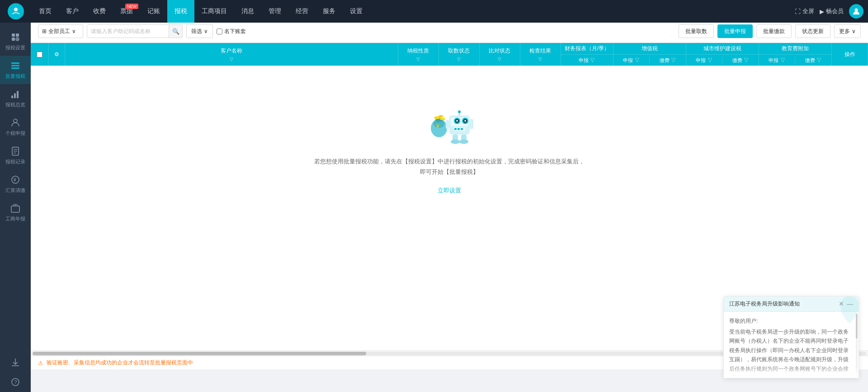  I want to click on annual-report-icon, so click(15, 208).